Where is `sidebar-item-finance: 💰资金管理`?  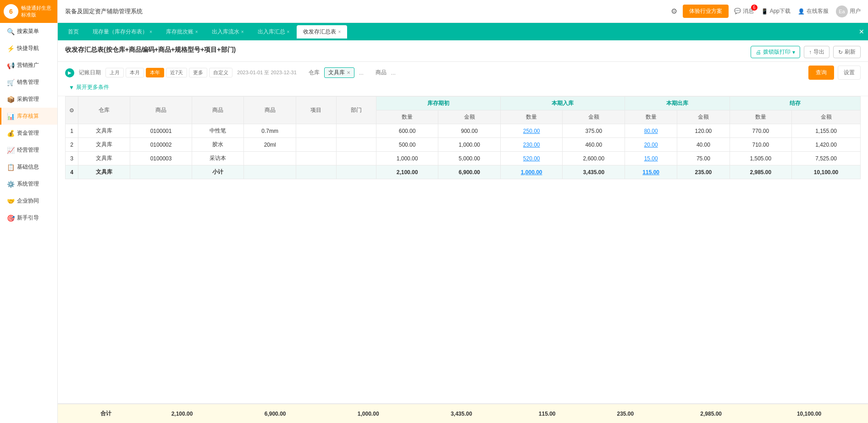 sidebar-item-finance: 💰资金管理 is located at coordinates (28, 133).